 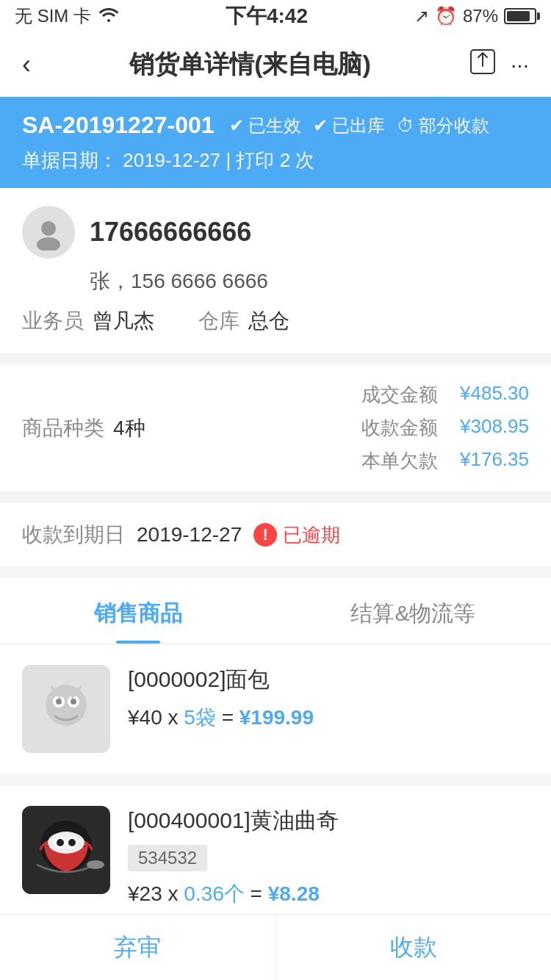 I want to click on summary-section: 商品种类 4种 成交金额 ¥485.30 收款金额 ¥308.95 本单欠款 ¥…, so click(x=276, y=428).